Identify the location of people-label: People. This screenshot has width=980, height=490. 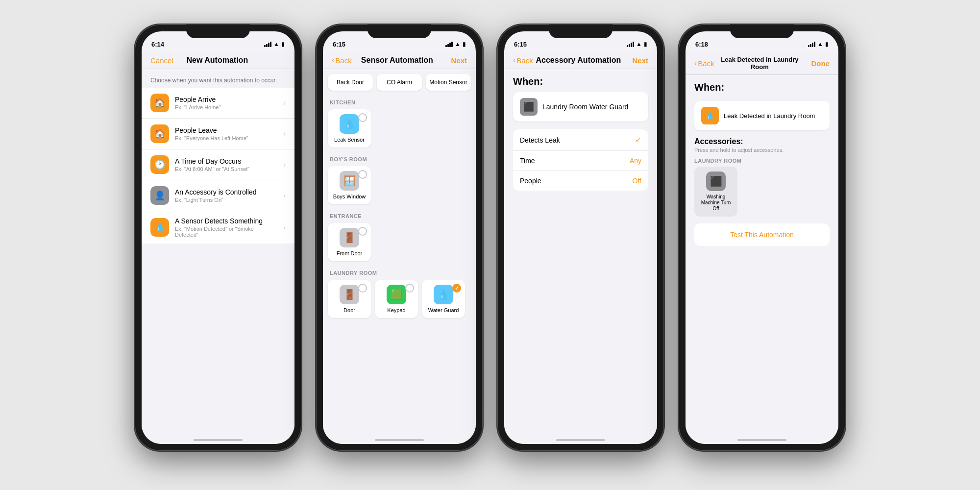
(531, 181).